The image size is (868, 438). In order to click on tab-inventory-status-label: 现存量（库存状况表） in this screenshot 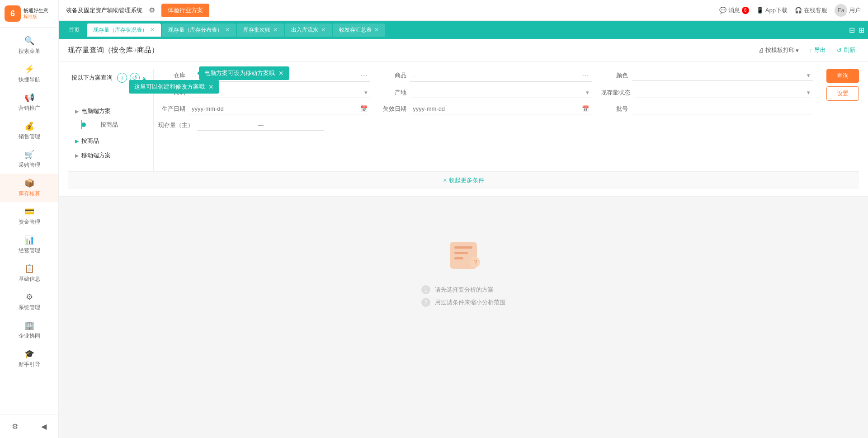, I will do `click(120, 30)`.